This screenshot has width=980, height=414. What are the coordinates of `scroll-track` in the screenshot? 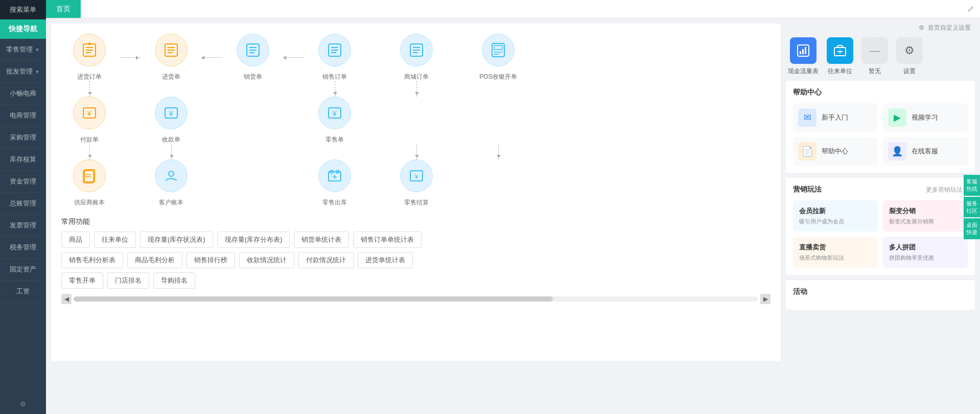 It's located at (416, 299).